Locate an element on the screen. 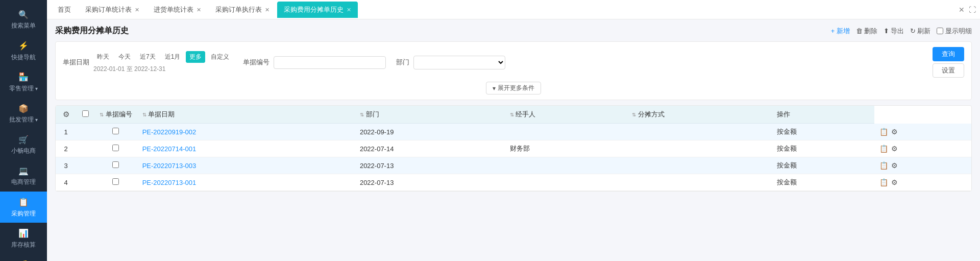  table-row: 2 PE-20220714-001 2022-07-14 财务部 按金额 📋 ⚙ is located at coordinates (513, 149).